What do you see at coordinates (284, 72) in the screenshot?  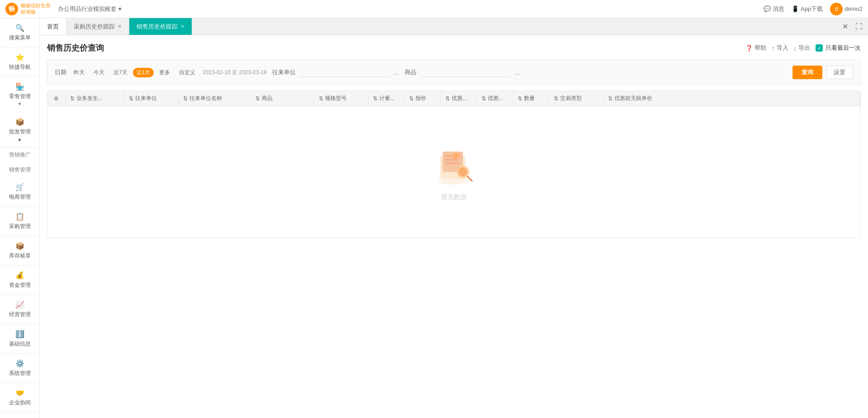 I see `unit-label: 往来单位` at bounding box center [284, 72].